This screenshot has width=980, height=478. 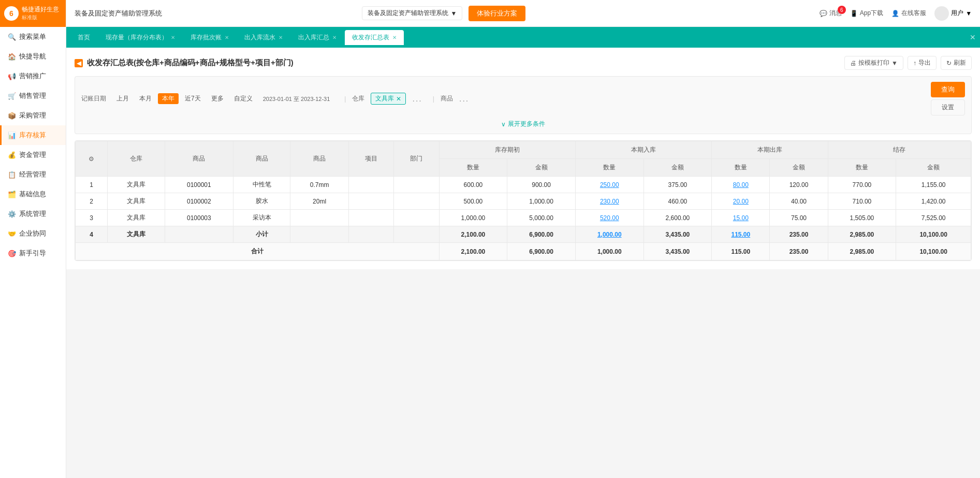 I want to click on sidebar-item-marketing: 📢 营销推广, so click(x=33, y=76).